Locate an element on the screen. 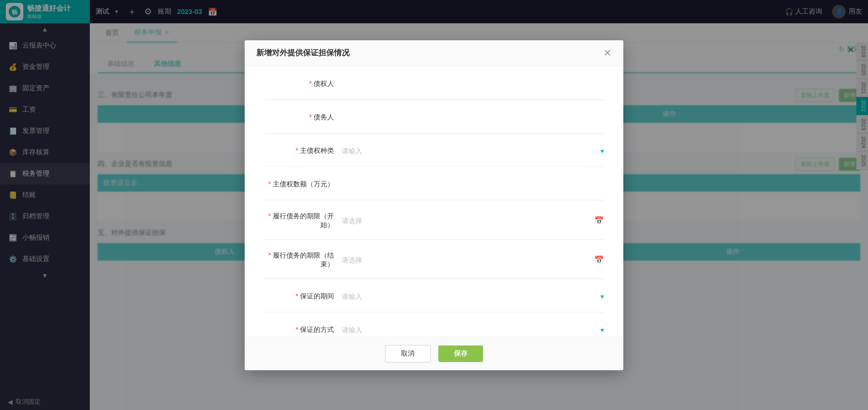  claim-type-wrapper: ▾ is located at coordinates (473, 151).